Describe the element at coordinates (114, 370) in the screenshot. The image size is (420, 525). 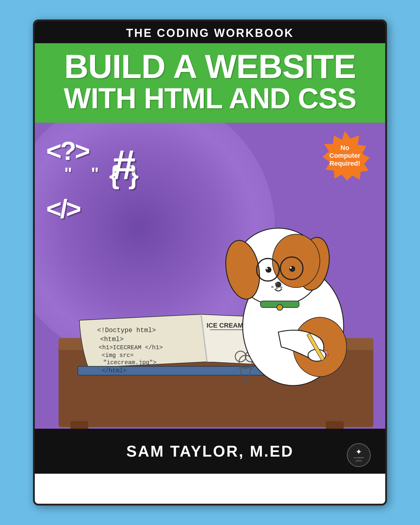
I see `svg-text: </html>` at that location.